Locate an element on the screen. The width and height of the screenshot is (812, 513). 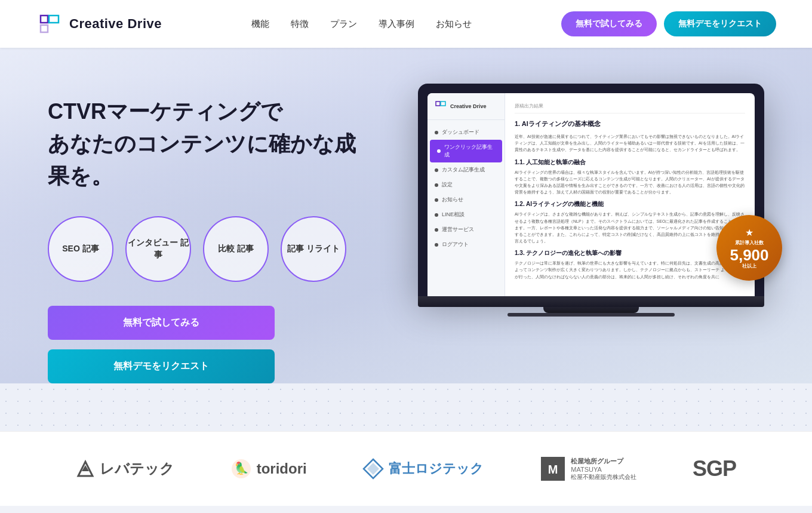
badge-star-icon: ★ is located at coordinates (749, 233).